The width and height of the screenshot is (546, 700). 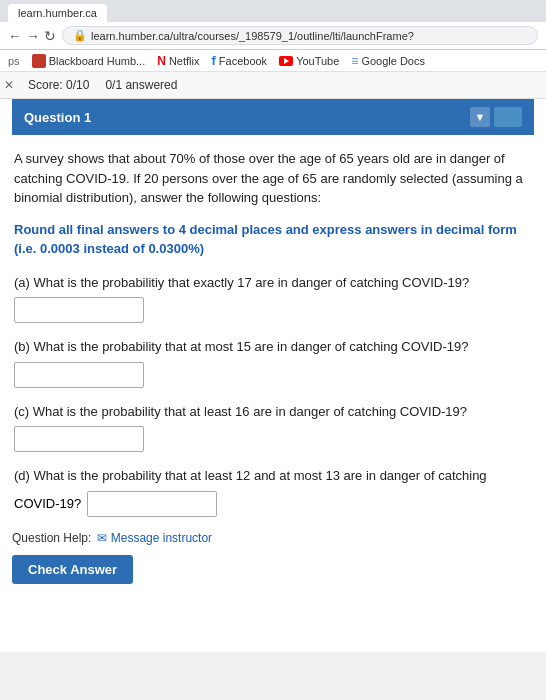 I want to click on back-icon: ←, so click(x=15, y=36).